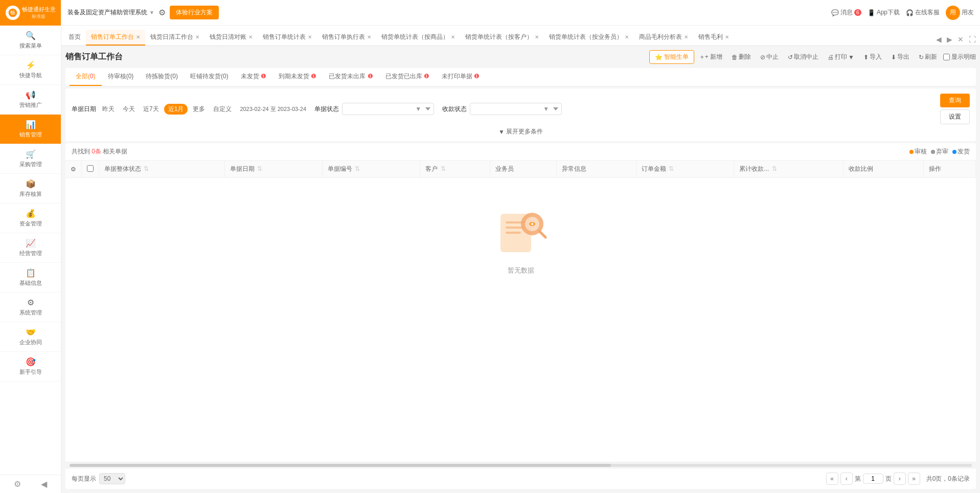  I want to click on date-opt-today: 今天, so click(129, 109).